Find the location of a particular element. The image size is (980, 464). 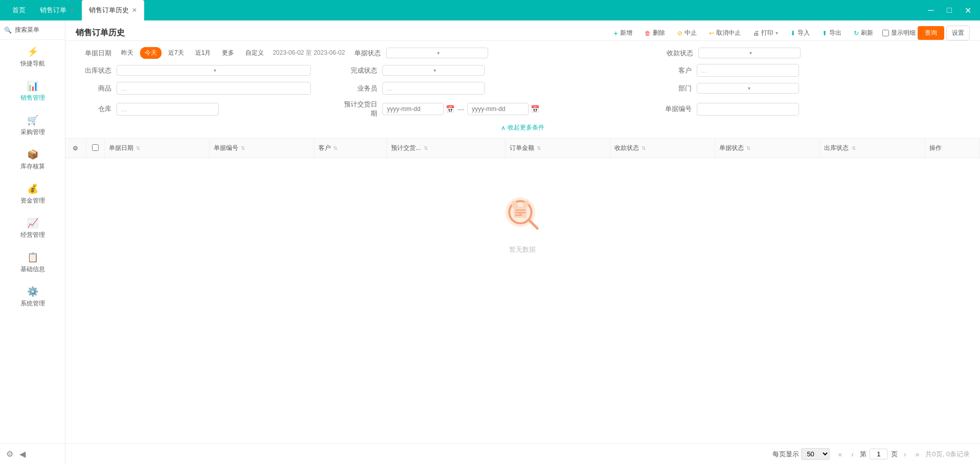

check-all is located at coordinates (95, 147).